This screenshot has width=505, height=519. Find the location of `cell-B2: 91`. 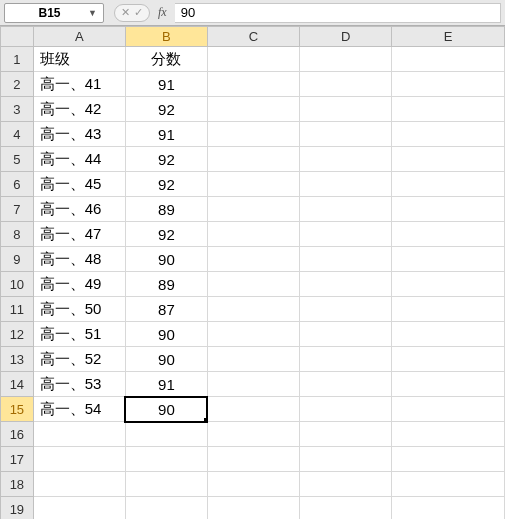

cell-B2: 91 is located at coordinates (166, 84).